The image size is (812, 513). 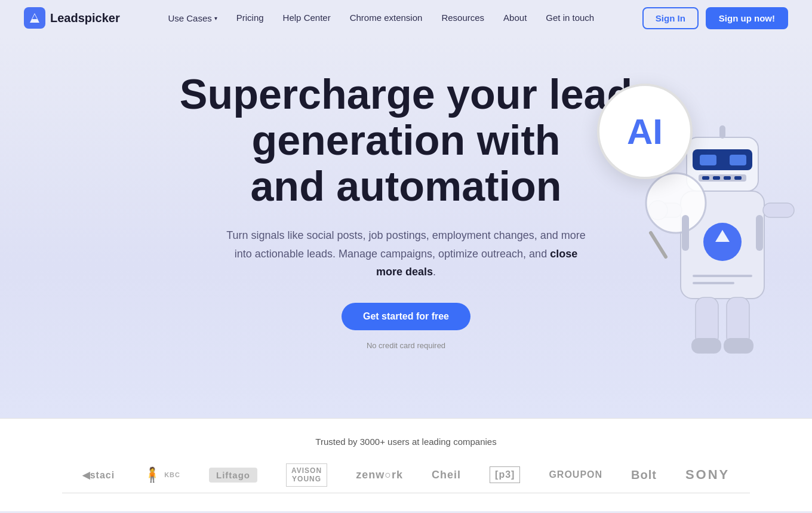 What do you see at coordinates (99, 475) in the screenshot?
I see `logo-staci: ◀staci` at bounding box center [99, 475].